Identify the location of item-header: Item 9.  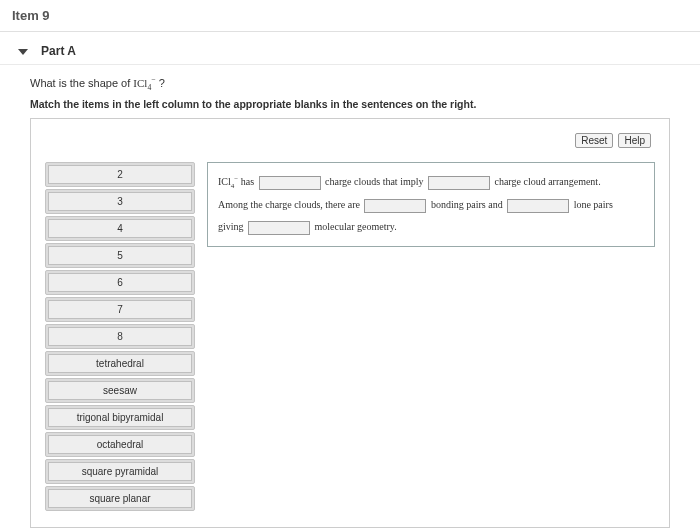
(350, 16).